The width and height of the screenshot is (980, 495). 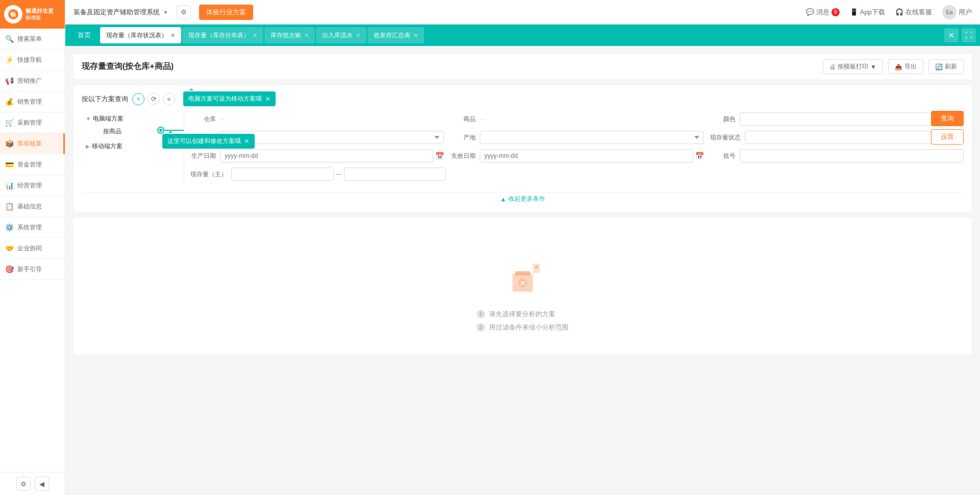 I want to click on filter-header-label: 按以下方案查询, so click(x=105, y=99).